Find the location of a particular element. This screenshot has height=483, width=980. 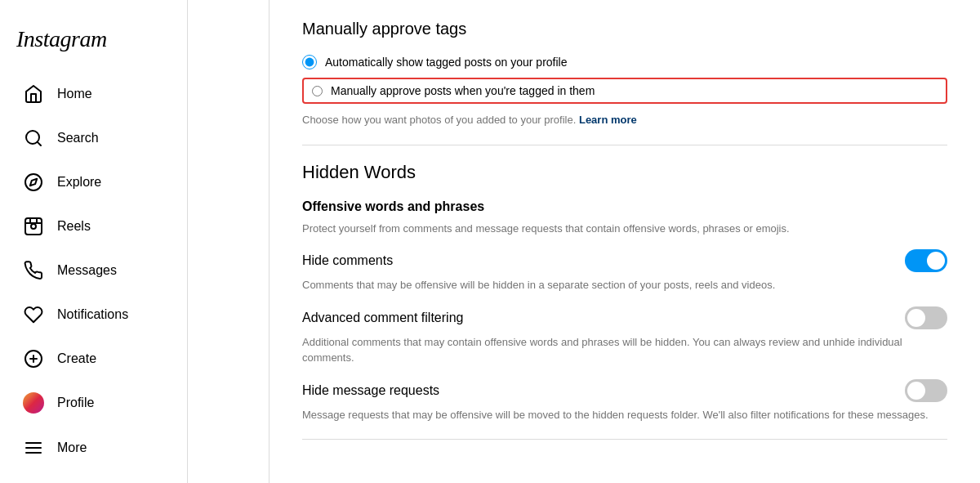

instagram-logo: Instagram is located at coordinates (93, 42).